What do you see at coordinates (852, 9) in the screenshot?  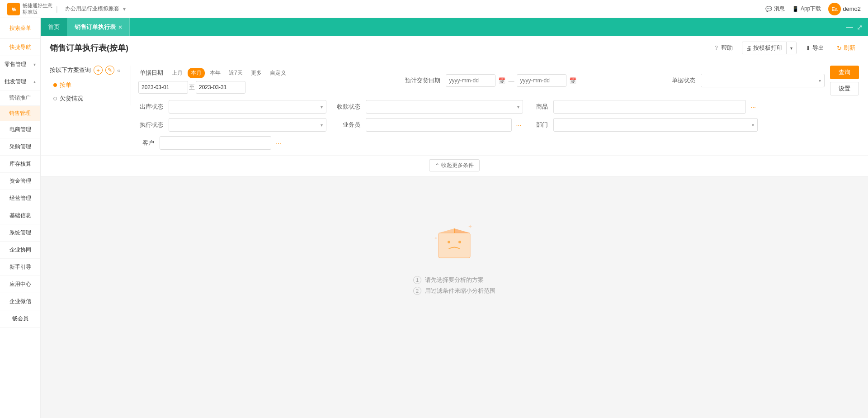 I see `user-name: demo2` at bounding box center [852, 9].